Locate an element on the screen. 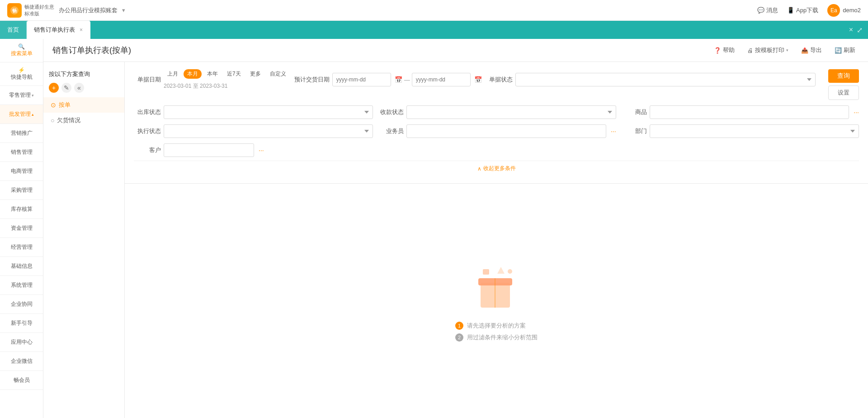  sidebar-item-retail: 零售管理 ▾ is located at coordinates (22, 95).